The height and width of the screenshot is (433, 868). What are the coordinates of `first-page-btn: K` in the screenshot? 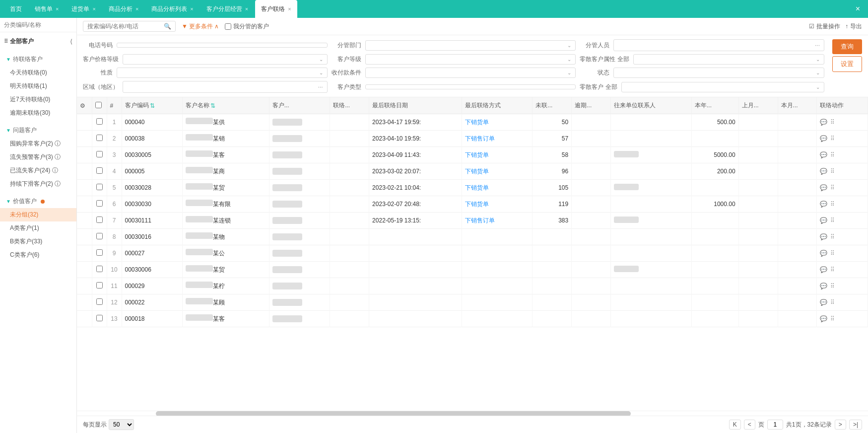 It's located at (735, 425).